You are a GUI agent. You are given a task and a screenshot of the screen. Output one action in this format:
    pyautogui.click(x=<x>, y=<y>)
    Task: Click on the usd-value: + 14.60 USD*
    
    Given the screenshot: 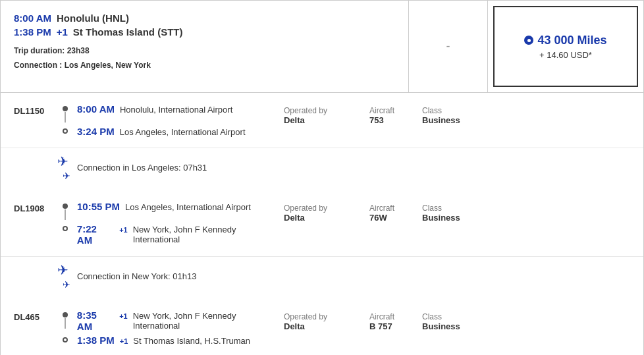 What is the action you would take?
    pyautogui.click(x=566, y=55)
    